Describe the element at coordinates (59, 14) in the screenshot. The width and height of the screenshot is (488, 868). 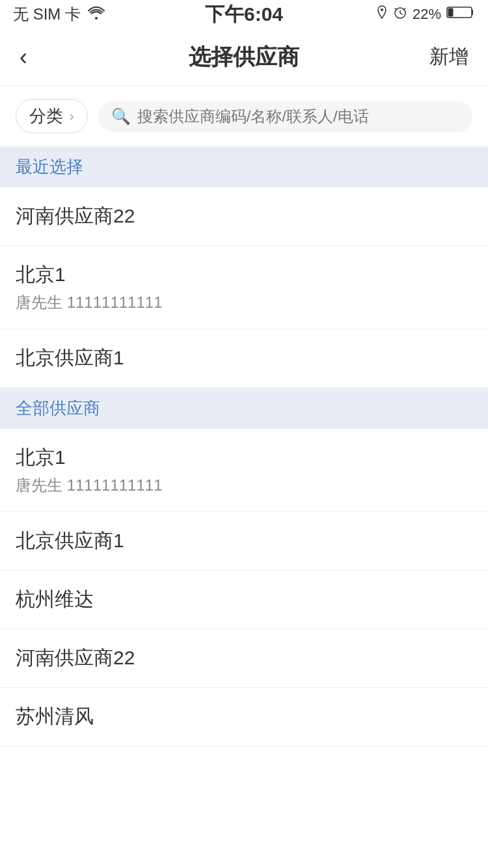
I see `status-left: 无 SIM 卡` at that location.